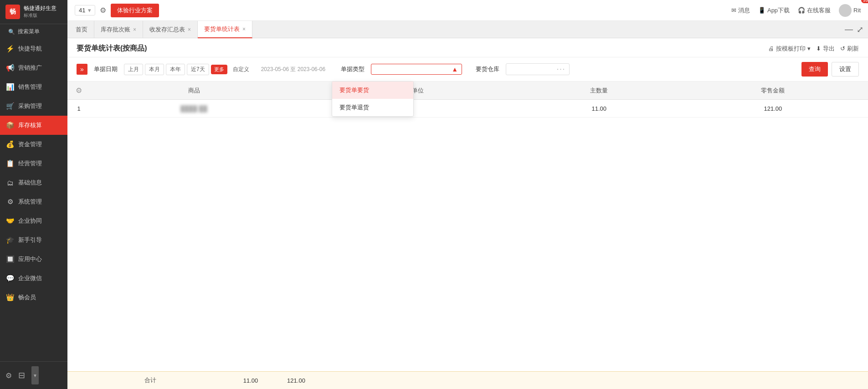 The image size is (868, 389). I want to click on sidebar-item-app-center: 🔲 应用中心, so click(34, 259).